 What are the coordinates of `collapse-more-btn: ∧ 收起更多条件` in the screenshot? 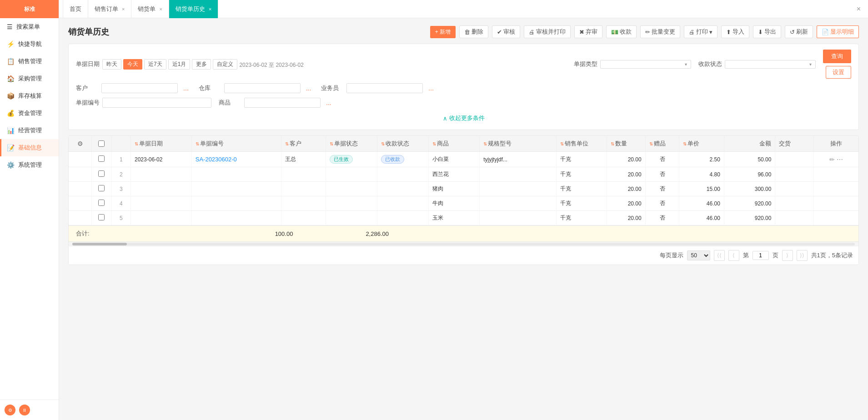 It's located at (464, 118).